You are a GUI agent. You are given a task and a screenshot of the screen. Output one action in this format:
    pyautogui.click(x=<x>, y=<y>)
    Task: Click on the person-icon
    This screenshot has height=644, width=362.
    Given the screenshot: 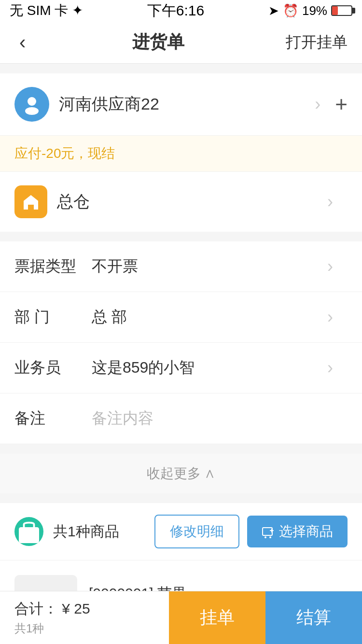 What is the action you would take?
    pyautogui.click(x=32, y=104)
    